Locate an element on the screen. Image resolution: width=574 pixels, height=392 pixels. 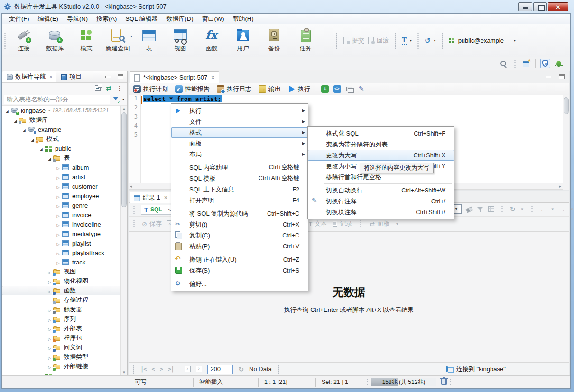
collapse-all-icon is located at coordinates (98, 88).